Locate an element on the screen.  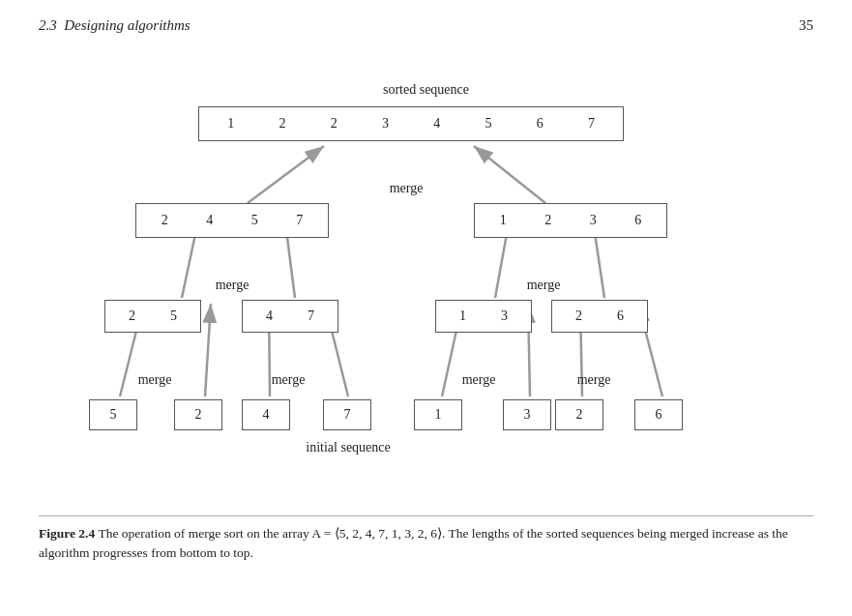
lv3-6-box: 3 is located at coordinates (527, 415).